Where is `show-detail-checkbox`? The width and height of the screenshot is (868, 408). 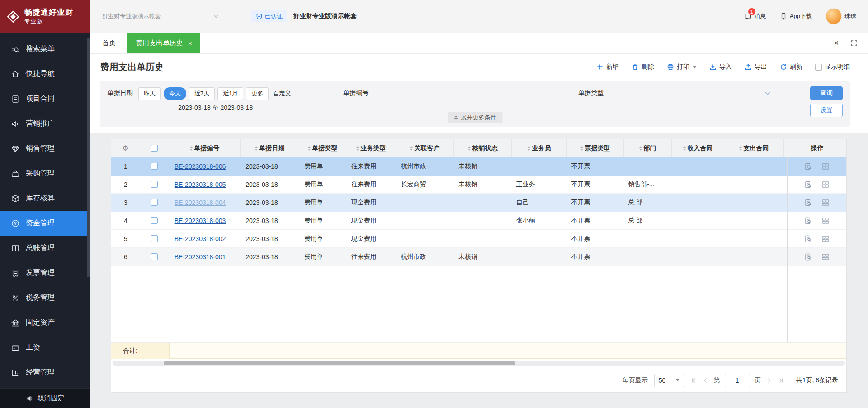
show-detail-checkbox is located at coordinates (818, 67).